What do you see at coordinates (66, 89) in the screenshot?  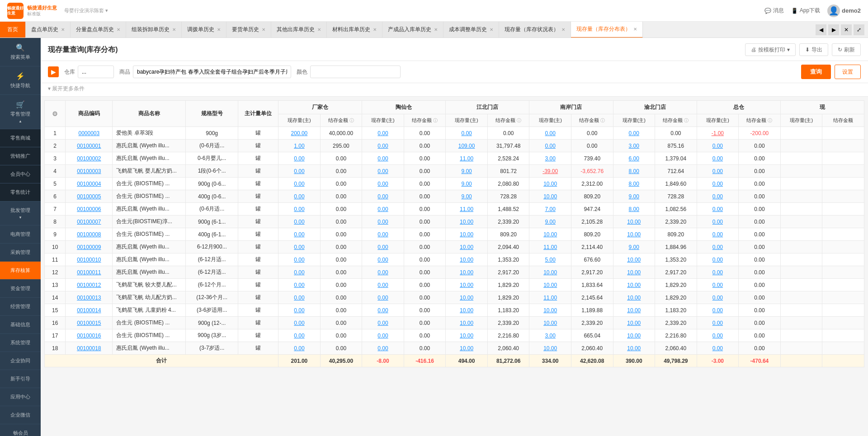 I see `expand-more-btn: ▾ 展开更多条件` at bounding box center [66, 89].